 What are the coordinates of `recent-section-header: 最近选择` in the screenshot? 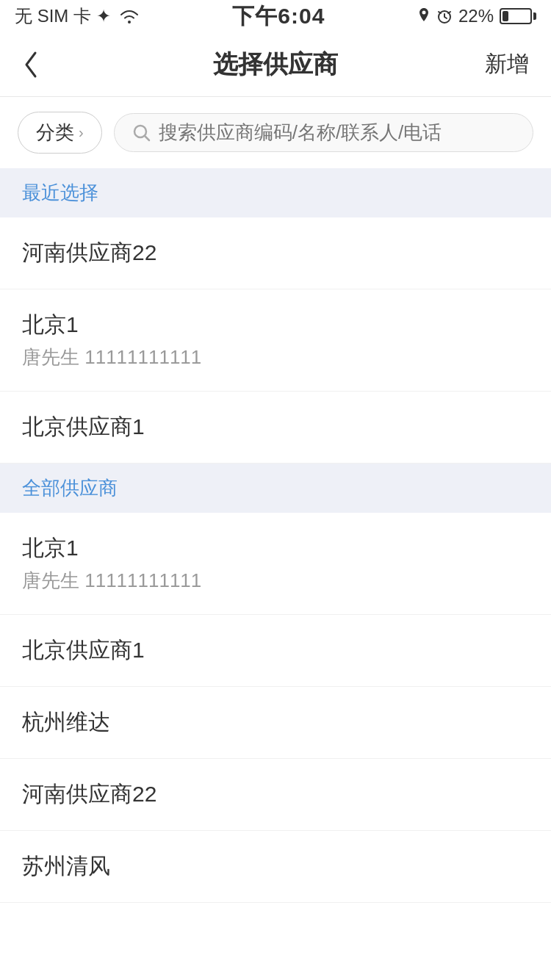 It's located at (276, 192).